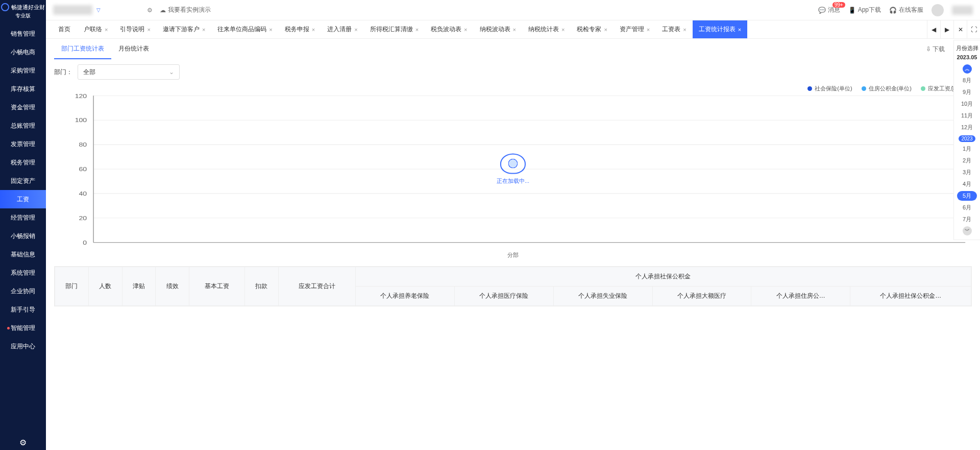  Describe the element at coordinates (23, 328) in the screenshot. I see `nav-item-16: 智能管理` at that location.